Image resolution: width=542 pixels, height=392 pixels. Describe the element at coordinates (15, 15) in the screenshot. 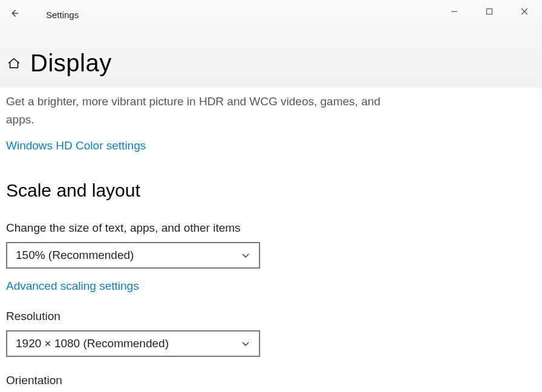

I see `arrow-left-icon` at that location.